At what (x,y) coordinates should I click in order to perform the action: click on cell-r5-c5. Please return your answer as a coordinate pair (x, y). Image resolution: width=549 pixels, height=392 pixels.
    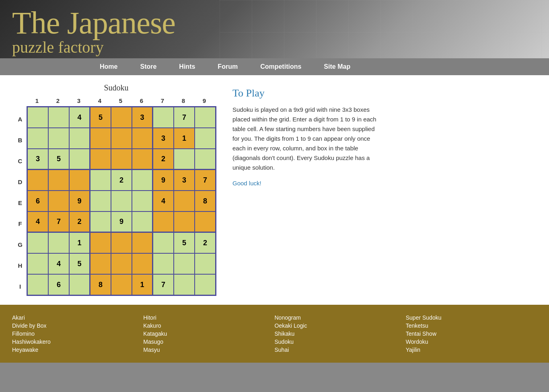
    Looking at the image, I should click on (121, 201).